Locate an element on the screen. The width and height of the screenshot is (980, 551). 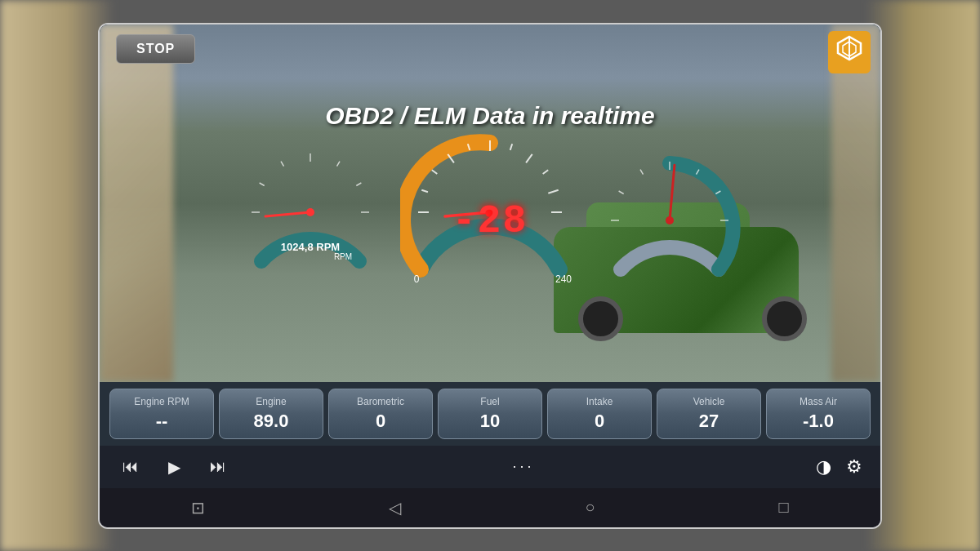
card-label: Engine RPM is located at coordinates (162, 402).